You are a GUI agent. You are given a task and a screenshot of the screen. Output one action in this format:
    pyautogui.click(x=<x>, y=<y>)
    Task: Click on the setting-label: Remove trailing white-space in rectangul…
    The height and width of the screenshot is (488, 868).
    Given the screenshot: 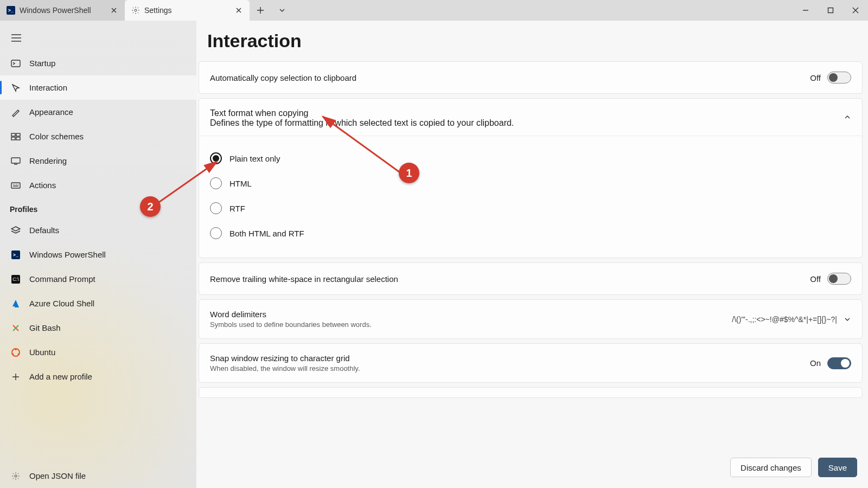 What is the action you would take?
    pyautogui.click(x=304, y=279)
    